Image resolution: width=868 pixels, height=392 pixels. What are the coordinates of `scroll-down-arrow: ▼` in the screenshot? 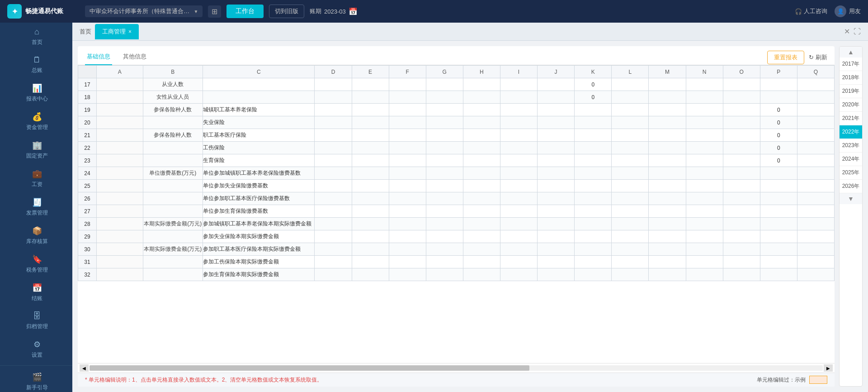 It's located at (851, 199).